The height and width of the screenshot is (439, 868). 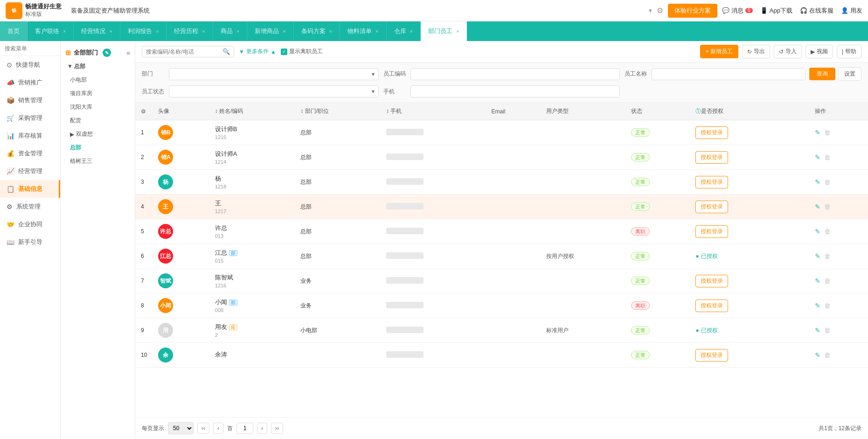 I want to click on sidebar-search-area: 🔍, so click(x=30, y=49).